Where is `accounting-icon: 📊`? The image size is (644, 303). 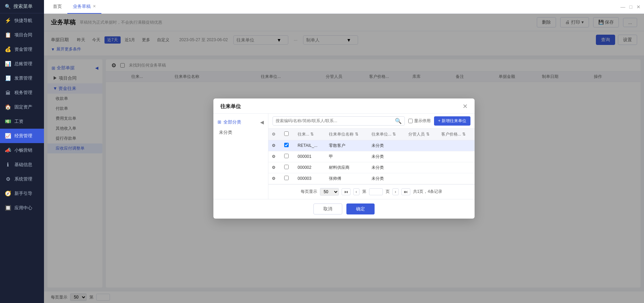
accounting-icon: 📊 is located at coordinates (8, 64).